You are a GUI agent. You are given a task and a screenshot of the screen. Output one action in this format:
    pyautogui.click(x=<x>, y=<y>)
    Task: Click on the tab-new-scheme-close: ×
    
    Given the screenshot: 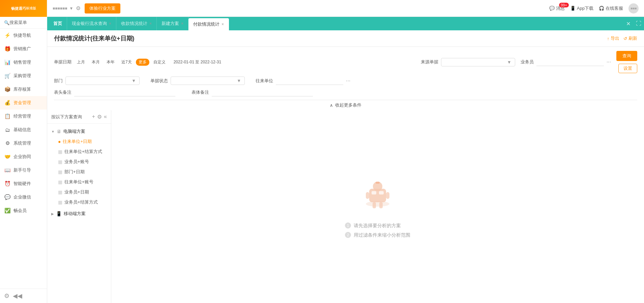 What is the action you would take?
    pyautogui.click(x=182, y=24)
    